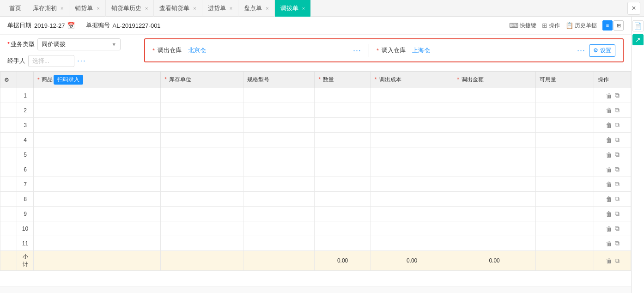 This screenshot has height=293, width=644. What do you see at coordinates (68, 79) in the screenshot?
I see `scan-button: 扫码录入` at bounding box center [68, 79].